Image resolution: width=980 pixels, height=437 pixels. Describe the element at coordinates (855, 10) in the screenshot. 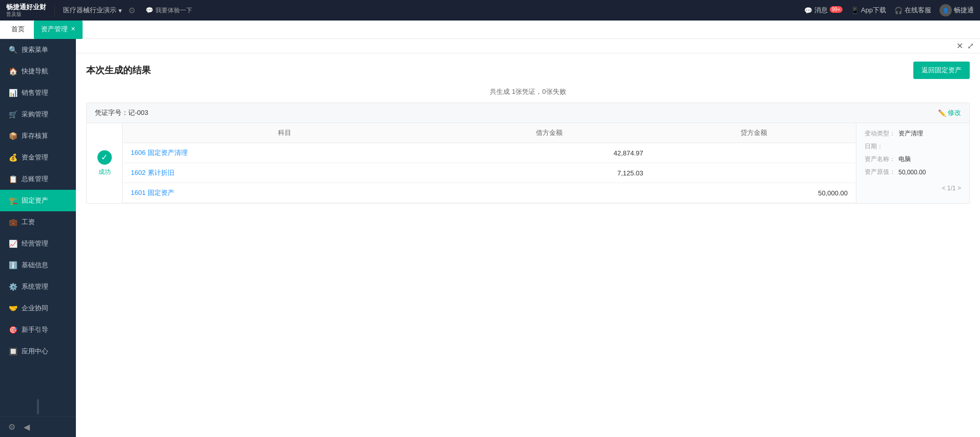

I see `phone-icon: 📱` at that location.